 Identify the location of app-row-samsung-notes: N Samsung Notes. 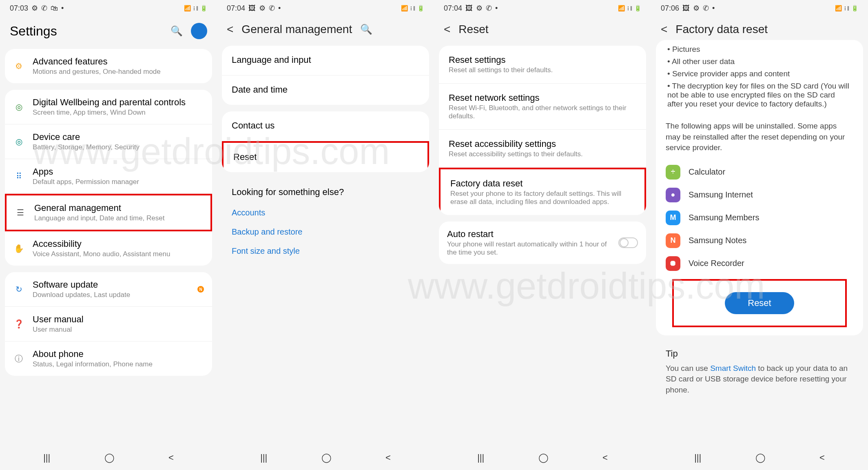
(760, 241).